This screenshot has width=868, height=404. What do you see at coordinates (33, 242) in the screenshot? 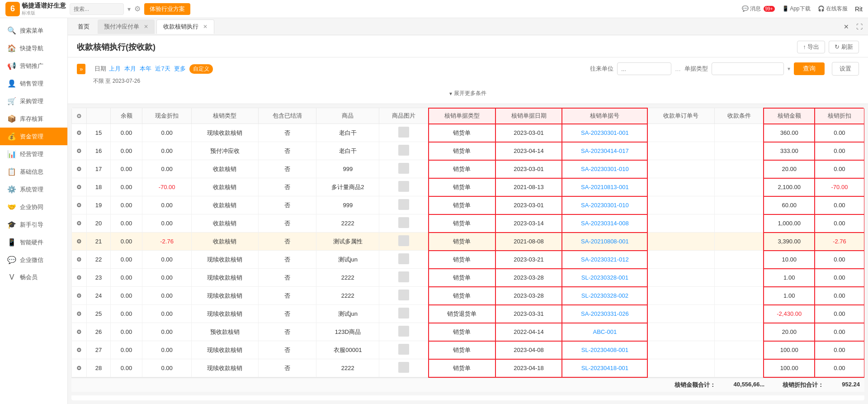
I see `sidebar-item-hardware: 📱 智能硬件` at bounding box center [33, 242].